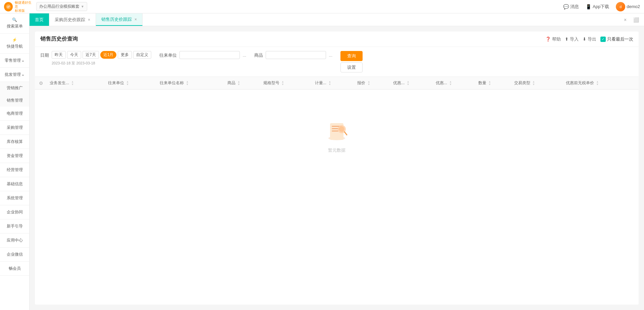 The height and width of the screenshot is (310, 644). What do you see at coordinates (15, 142) in the screenshot?
I see `sidebar-item-inventory: 库存核算` at bounding box center [15, 142].